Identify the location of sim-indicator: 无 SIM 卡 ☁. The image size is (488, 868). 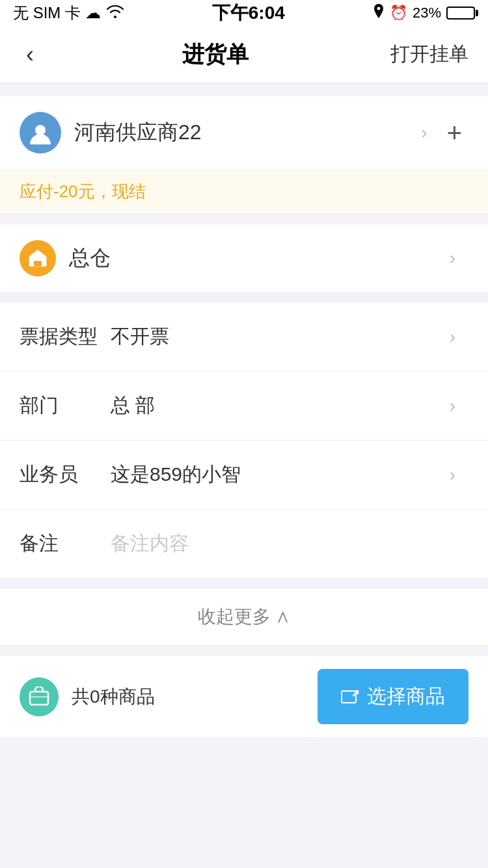
(57, 13).